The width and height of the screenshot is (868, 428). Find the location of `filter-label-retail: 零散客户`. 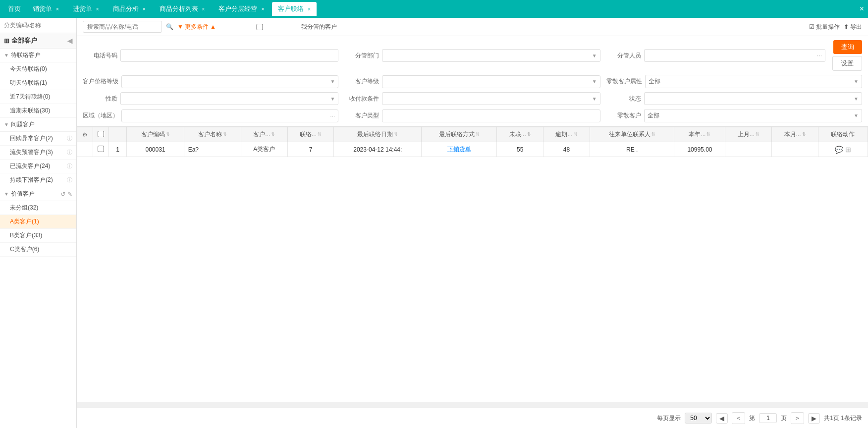

filter-label-retail: 零散客户 is located at coordinates (624, 116).